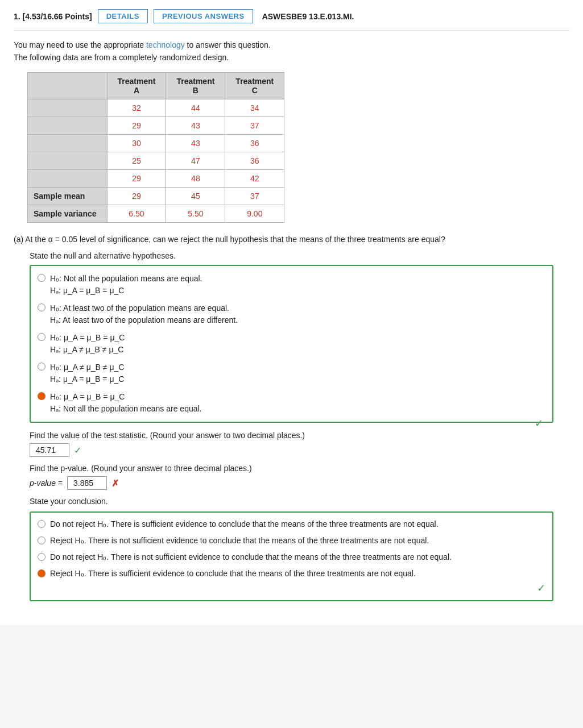 Image resolution: width=583 pixels, height=728 pixels. What do you see at coordinates (123, 16) in the screenshot?
I see `details-button: DETAILS` at bounding box center [123, 16].